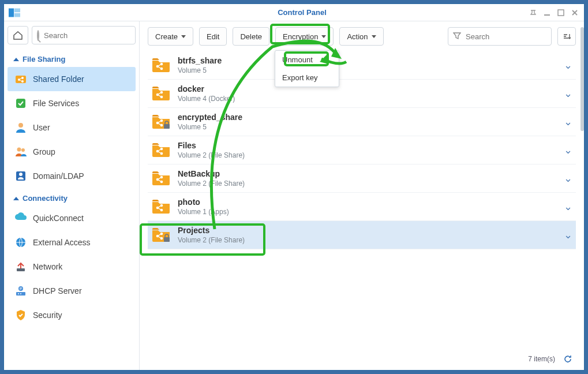 The width and height of the screenshot is (588, 374). I want to click on sidebar-item-user: User, so click(72, 128).